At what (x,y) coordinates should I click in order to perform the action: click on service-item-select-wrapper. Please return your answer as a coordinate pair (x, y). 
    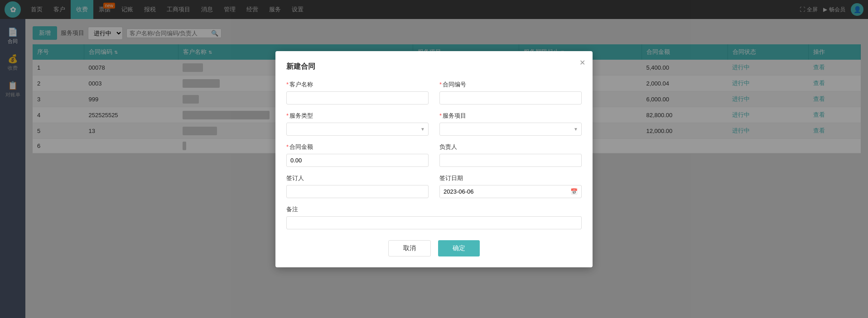
    Looking at the image, I should click on (511, 129).